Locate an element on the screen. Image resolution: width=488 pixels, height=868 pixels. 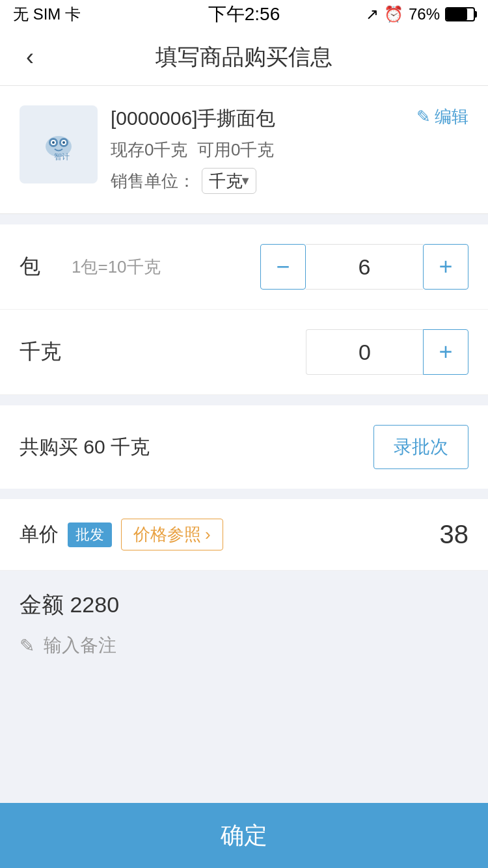
package-increment-button: + is located at coordinates (446, 267).